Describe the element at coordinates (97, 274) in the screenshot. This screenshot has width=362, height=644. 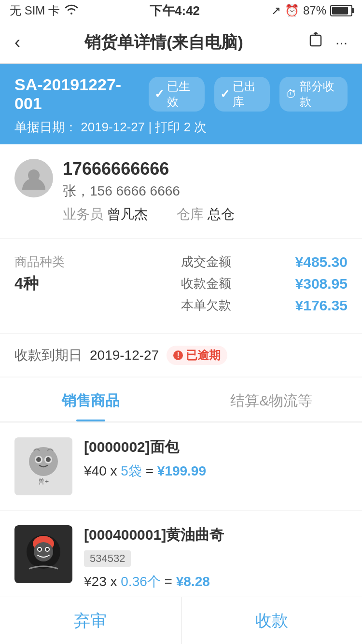
I see `stats-left: 商品种类 4种` at that location.